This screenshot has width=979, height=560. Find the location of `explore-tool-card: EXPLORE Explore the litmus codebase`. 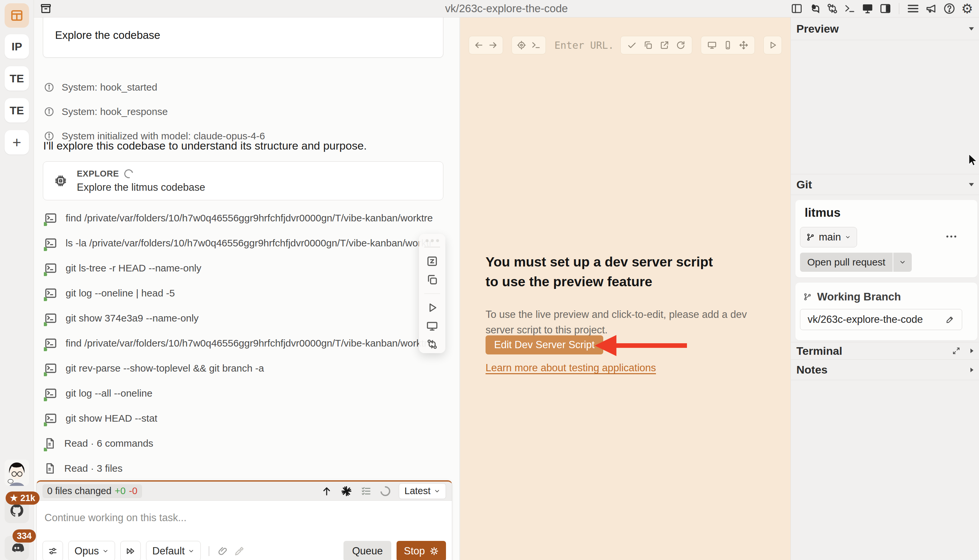

explore-tool-card: EXPLORE Explore the litmus codebase is located at coordinates (243, 181).